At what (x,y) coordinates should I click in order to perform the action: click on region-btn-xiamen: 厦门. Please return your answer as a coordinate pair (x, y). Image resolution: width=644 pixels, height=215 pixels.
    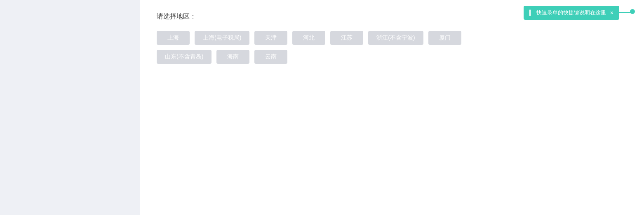
    Looking at the image, I should click on (445, 38).